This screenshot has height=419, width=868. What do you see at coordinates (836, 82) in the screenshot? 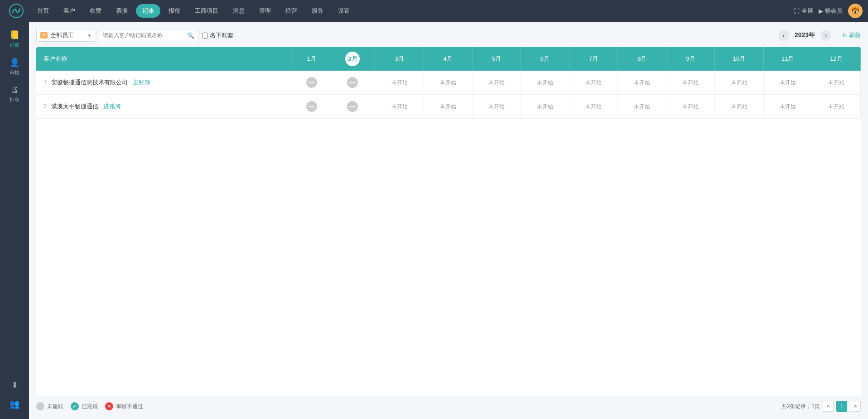
I see `cell-m12-1: 未开始` at bounding box center [836, 82].